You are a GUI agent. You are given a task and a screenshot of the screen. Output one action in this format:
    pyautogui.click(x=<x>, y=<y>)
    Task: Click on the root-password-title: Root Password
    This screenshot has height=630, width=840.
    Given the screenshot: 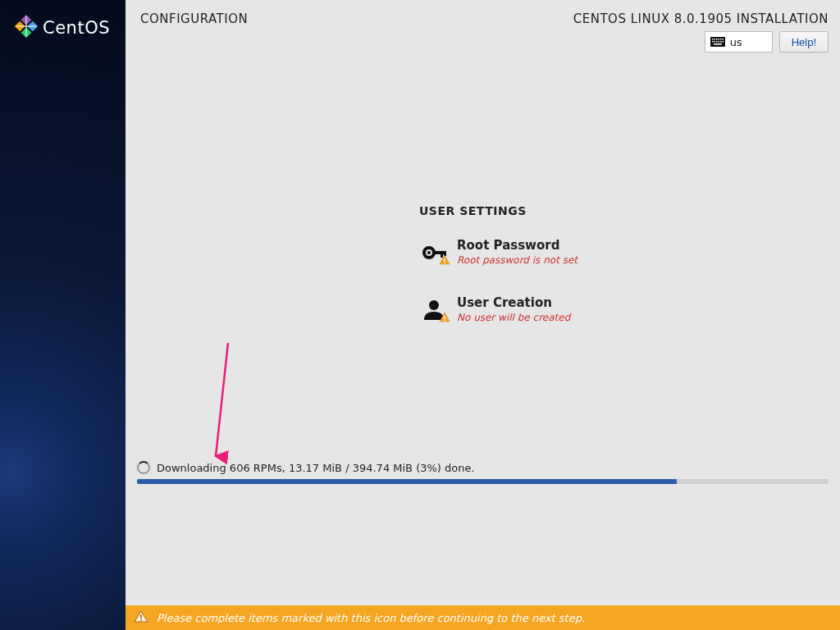 What is the action you would take?
    pyautogui.click(x=517, y=245)
    